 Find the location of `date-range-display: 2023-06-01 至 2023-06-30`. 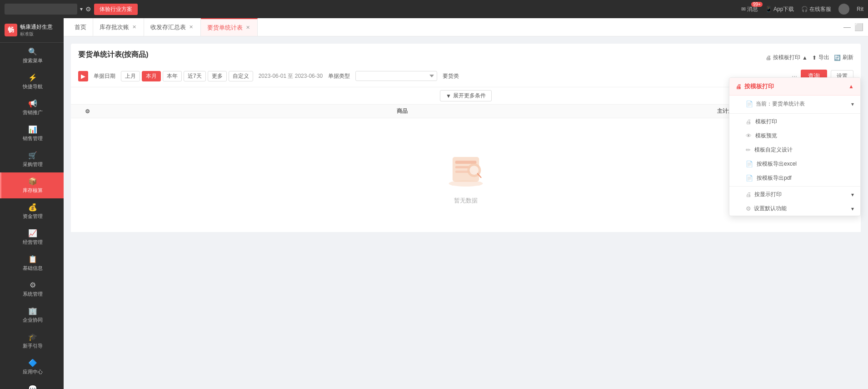

date-range-display: 2023-06-01 至 2023-06-30 is located at coordinates (291, 76).